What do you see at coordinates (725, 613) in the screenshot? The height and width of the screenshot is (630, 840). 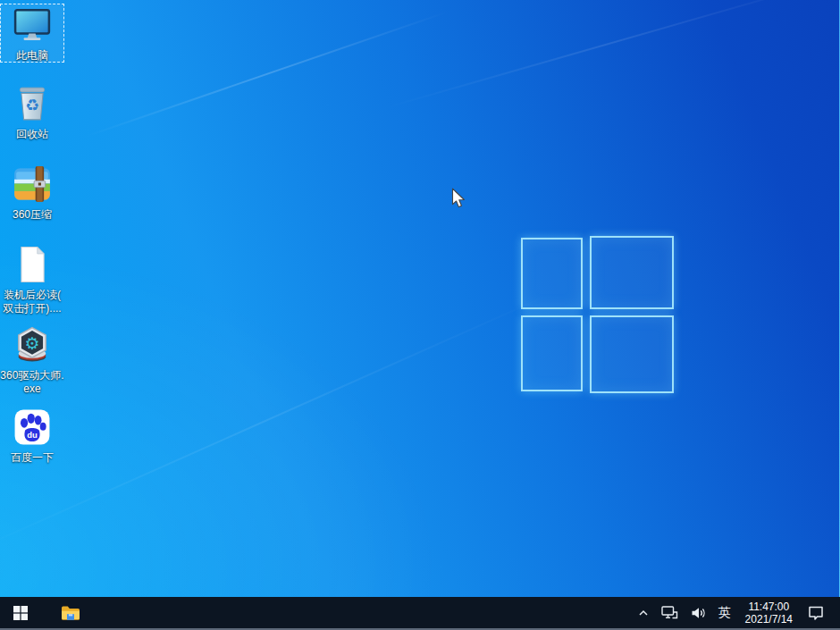 I see `tray-language-indicator: 英` at bounding box center [725, 613].